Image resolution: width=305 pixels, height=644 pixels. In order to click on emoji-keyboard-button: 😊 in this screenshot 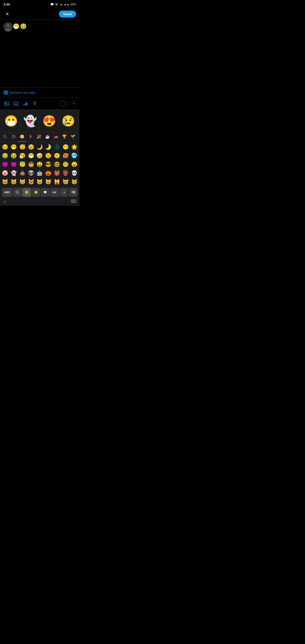, I will do `click(27, 192)`.